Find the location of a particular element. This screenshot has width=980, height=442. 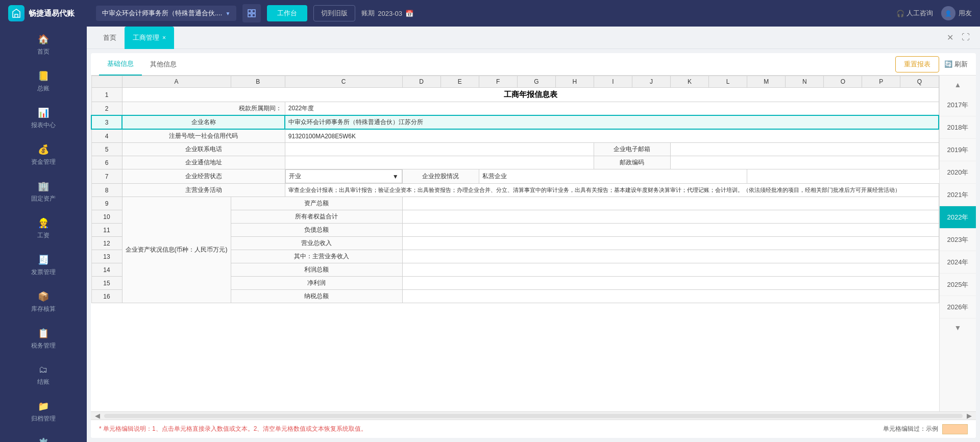

table-row: 1 工商年报信息表 is located at coordinates (515, 95).